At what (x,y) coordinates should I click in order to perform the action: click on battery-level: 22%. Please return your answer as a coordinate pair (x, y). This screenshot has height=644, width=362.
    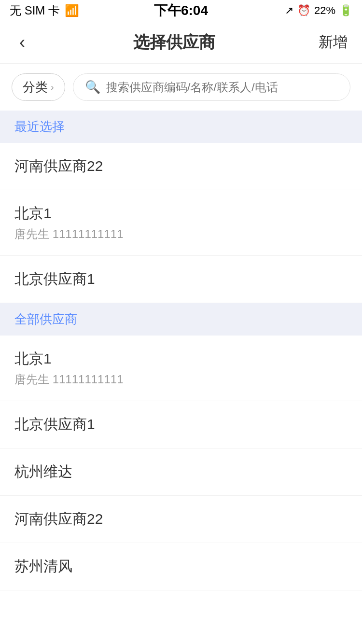
    Looking at the image, I should click on (325, 11).